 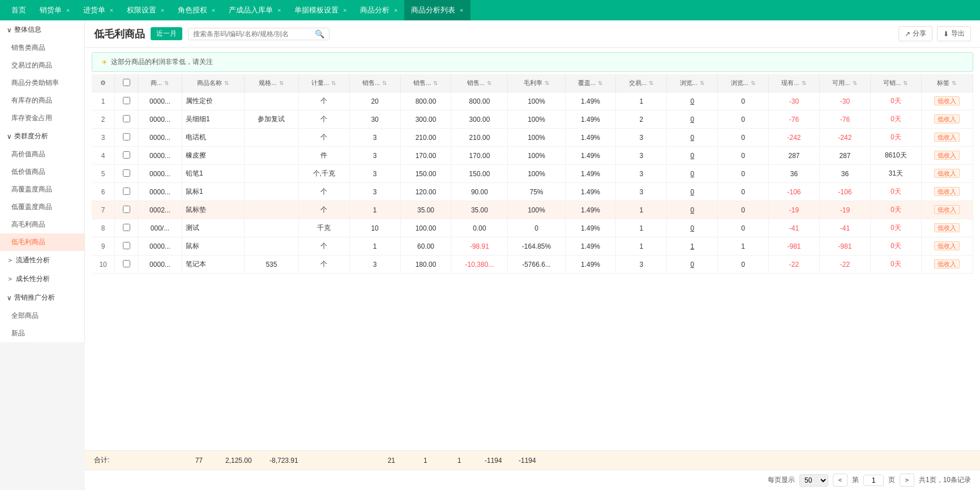 What do you see at coordinates (426, 174) in the screenshot?
I see `row-sale-amount-4: 150.00` at bounding box center [426, 174].